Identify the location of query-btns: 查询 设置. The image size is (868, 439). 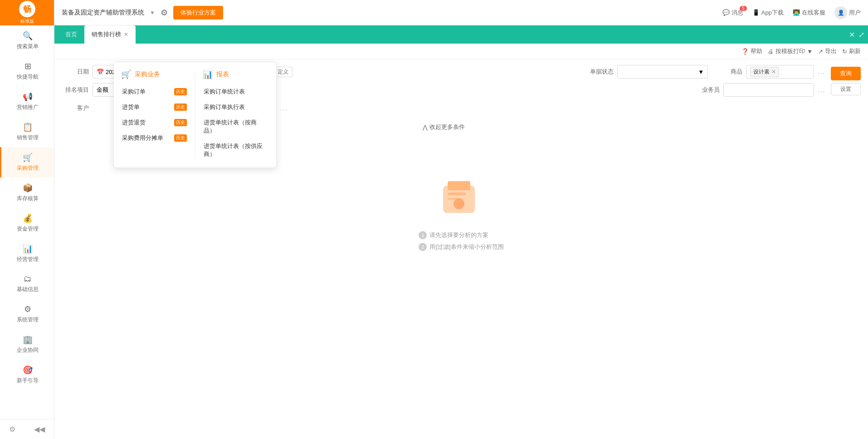
(846, 81).